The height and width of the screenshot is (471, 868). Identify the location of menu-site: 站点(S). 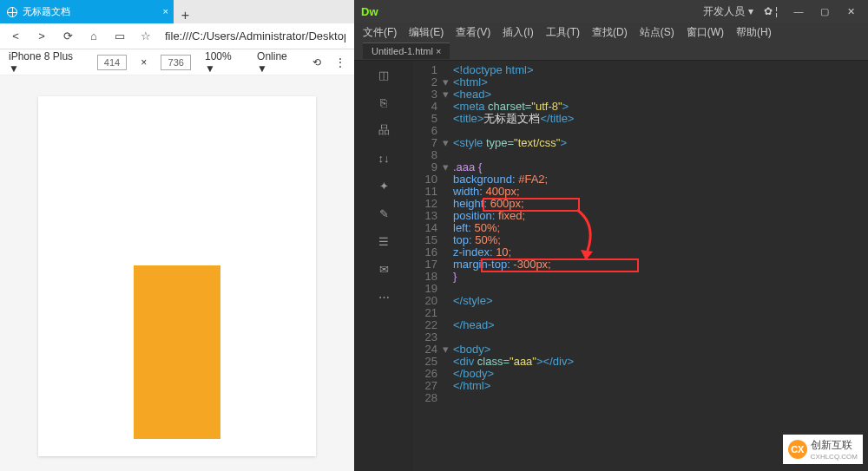
(657, 33).